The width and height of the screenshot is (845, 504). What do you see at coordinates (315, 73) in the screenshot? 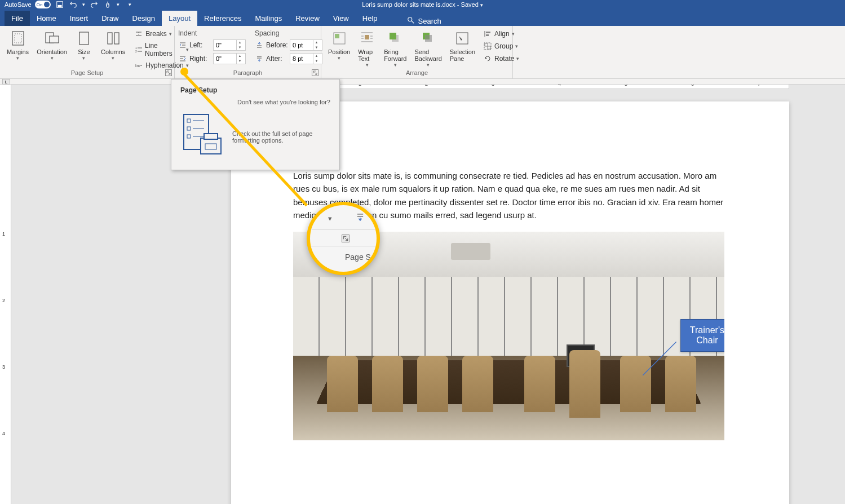
I see `paragraph-dialog-launcher` at bounding box center [315, 73].